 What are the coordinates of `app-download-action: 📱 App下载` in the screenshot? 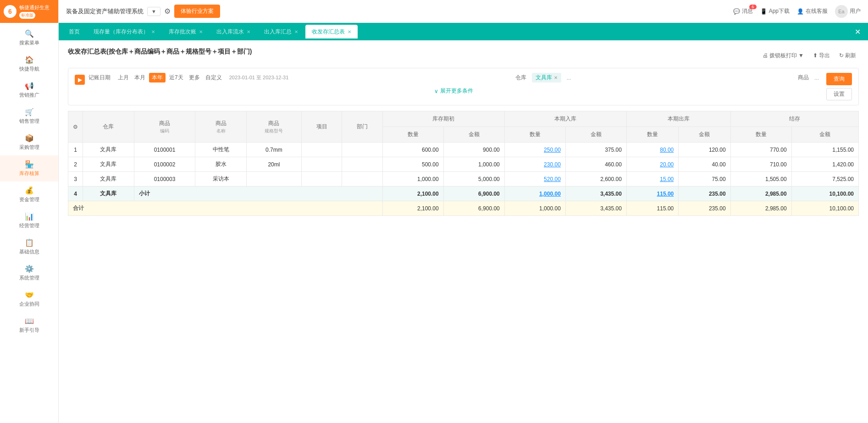 It's located at (775, 11).